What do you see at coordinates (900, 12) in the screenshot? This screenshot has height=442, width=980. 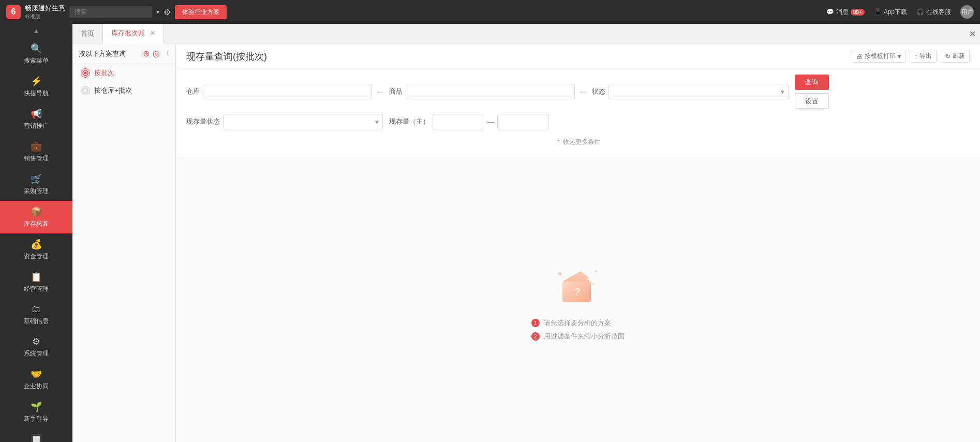 I see `top-bar-right: 💬 消息 99+ 📱 App下载 🎧 在线客服 用户` at bounding box center [900, 12].